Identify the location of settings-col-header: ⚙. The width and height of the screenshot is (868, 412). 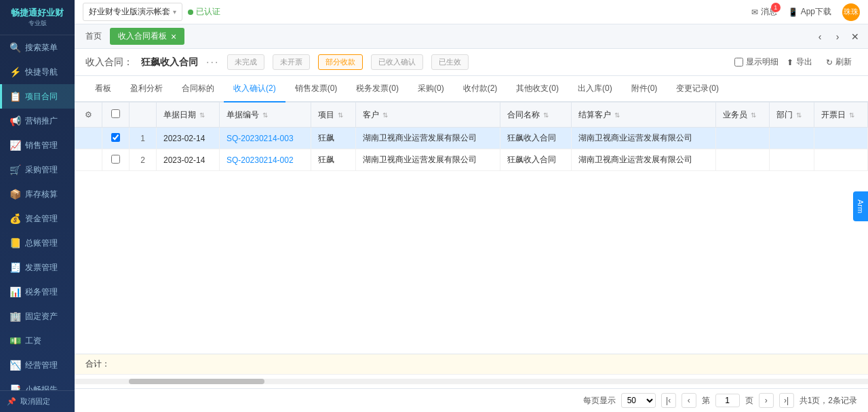
(88, 115).